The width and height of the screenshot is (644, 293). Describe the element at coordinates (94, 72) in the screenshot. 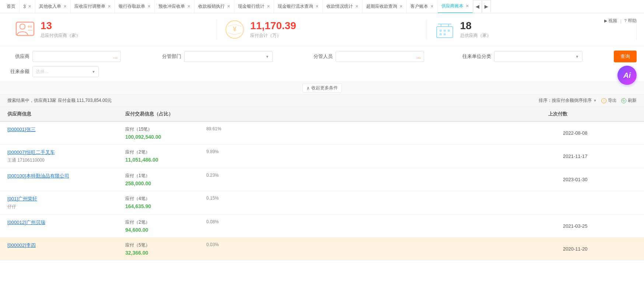

I see `chevron-down-icon: ▼` at that location.